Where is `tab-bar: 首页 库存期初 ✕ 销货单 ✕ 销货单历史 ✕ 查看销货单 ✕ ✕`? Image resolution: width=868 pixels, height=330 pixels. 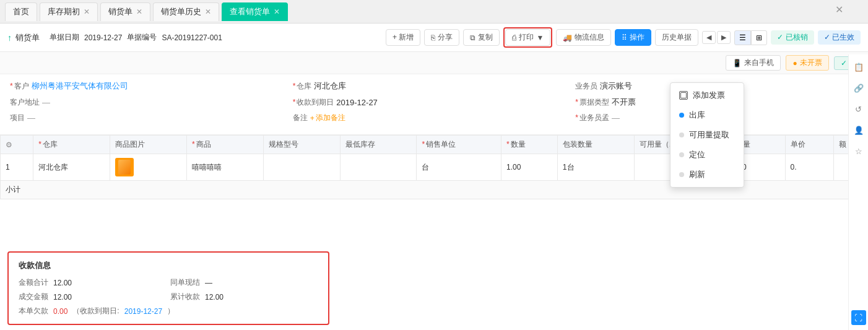 tab-bar: 首页 库存期初 ✕ 销货单 ✕ 销货单历史 ✕ 查看销货单 ✕ ✕ is located at coordinates (434, 12).